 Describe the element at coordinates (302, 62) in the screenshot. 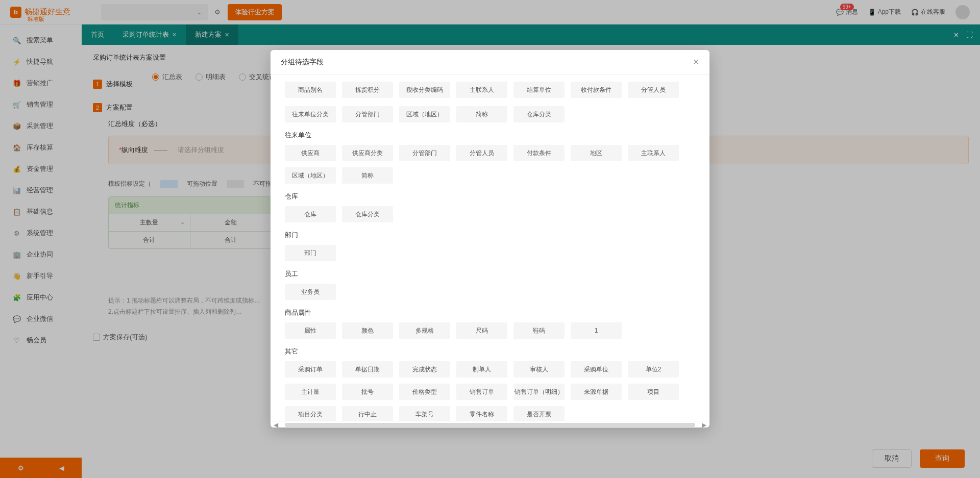

I see `modal-title: 分组待选字段` at that location.